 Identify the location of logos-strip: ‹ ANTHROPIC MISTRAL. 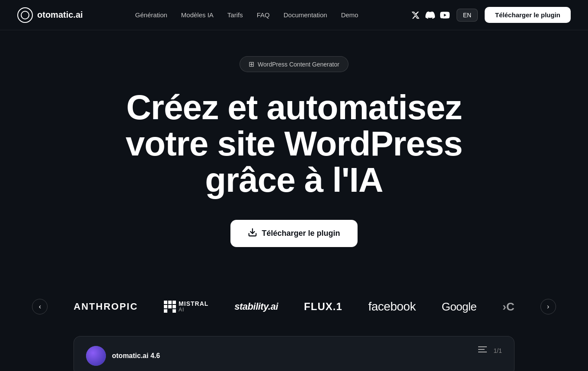
(294, 309).